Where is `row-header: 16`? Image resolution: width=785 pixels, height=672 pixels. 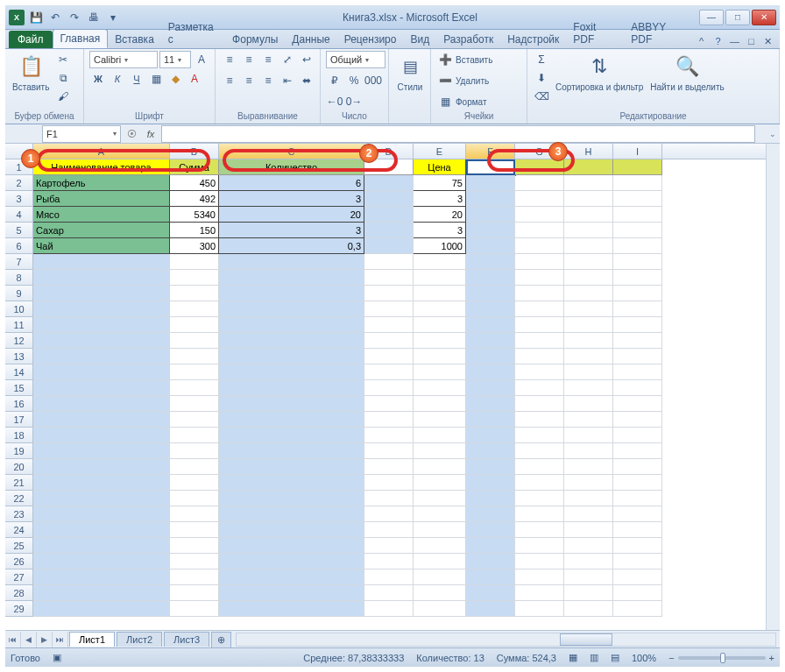 row-header: 16 is located at coordinates (19, 404).